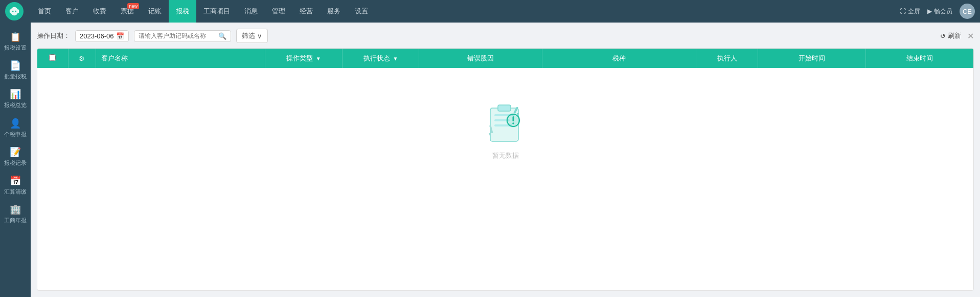 The image size is (980, 297). Describe the element at coordinates (251, 11) in the screenshot. I see `nav-item-消息: 消息` at that location.